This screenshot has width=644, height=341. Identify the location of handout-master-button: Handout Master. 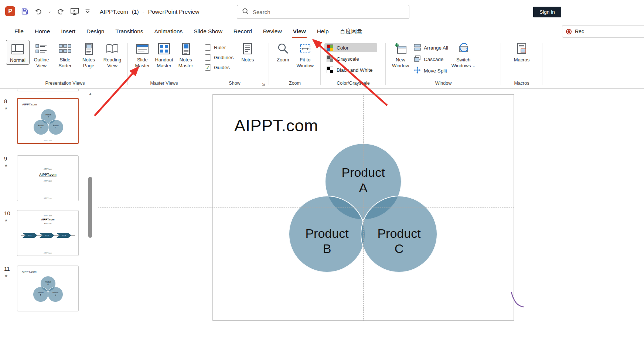
(164, 55).